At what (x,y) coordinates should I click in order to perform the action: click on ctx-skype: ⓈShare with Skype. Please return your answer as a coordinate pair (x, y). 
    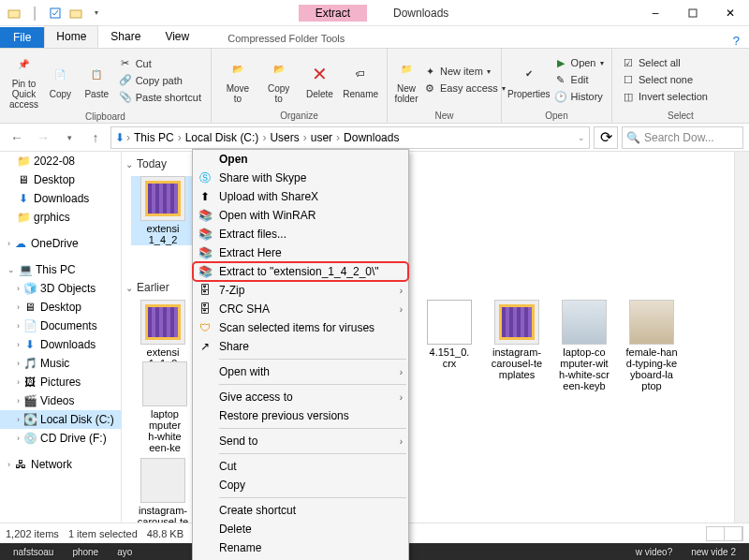
    Looking at the image, I should click on (301, 178).